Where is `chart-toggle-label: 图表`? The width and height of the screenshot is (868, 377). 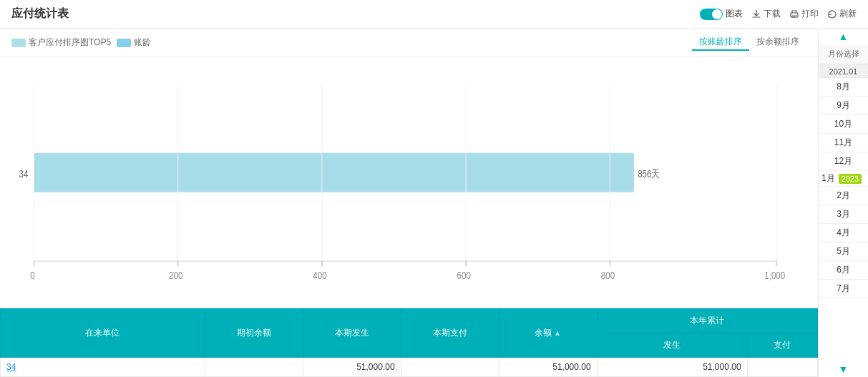 chart-toggle-label: 图表 is located at coordinates (734, 14).